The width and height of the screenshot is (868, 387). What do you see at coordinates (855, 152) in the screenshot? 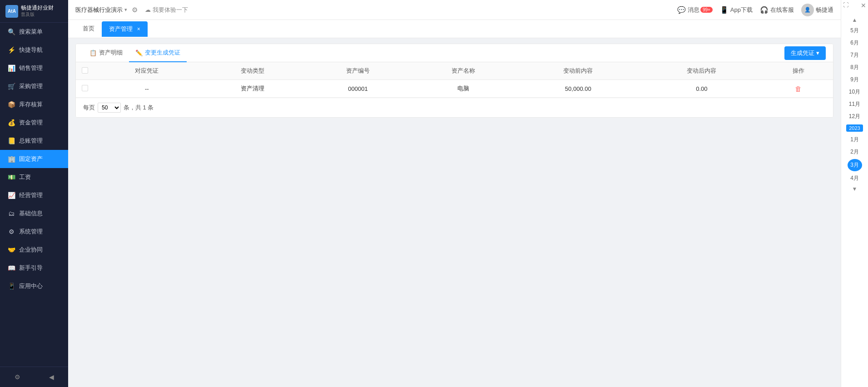
I see `month-2: 2月` at bounding box center [855, 152].